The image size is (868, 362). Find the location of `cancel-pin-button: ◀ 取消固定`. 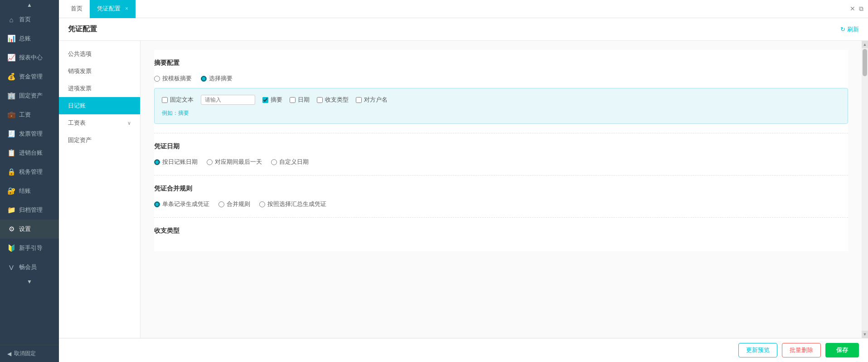

cancel-pin-button: ◀ 取消固定 is located at coordinates (29, 353).